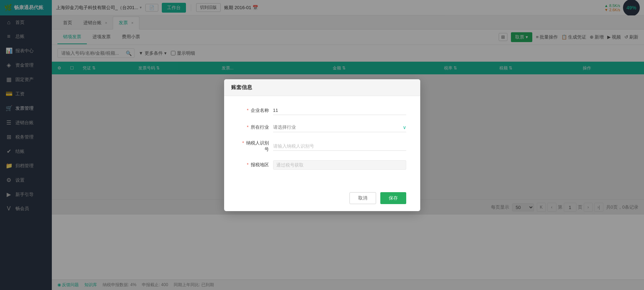  Describe the element at coordinates (322, 142) in the screenshot. I see `modal-body: * 企业名称 * 所在行业 ∨ * 纳税人识` at that location.